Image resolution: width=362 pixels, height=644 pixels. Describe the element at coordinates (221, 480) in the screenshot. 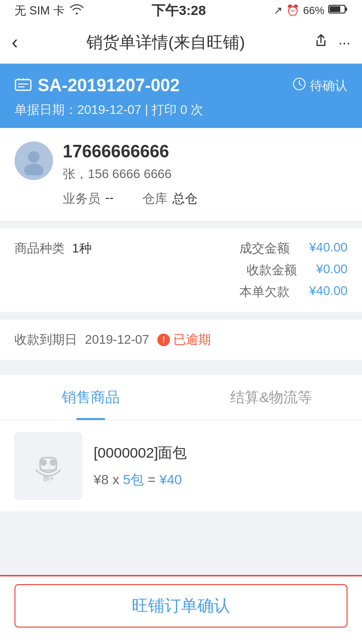

I see `product-price: ¥8 x 5包 = ¥40` at that location.